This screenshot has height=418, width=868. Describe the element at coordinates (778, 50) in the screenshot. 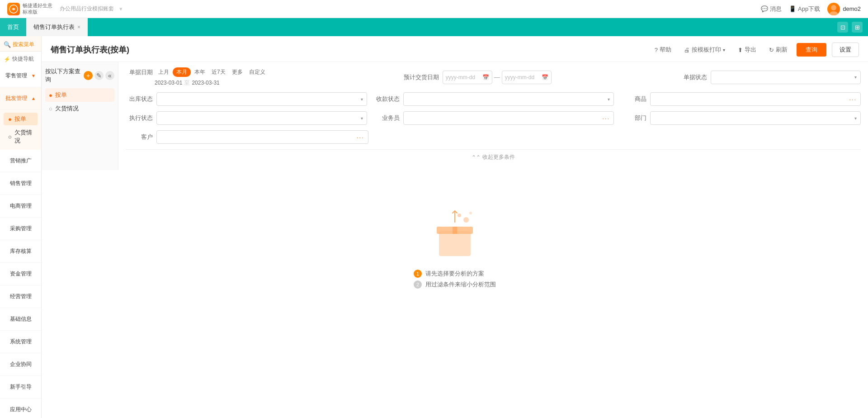

I see `refresh-btn: ↻ 刷新` at that location.